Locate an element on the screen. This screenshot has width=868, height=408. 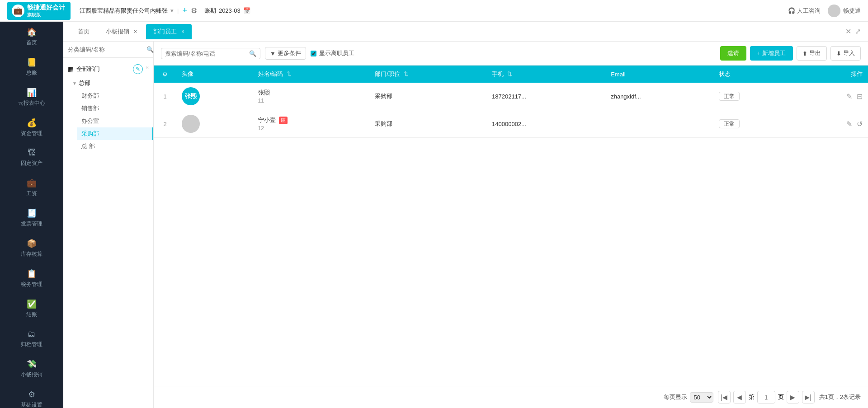
dept-item-hq: 总 部 is located at coordinates (115, 146).